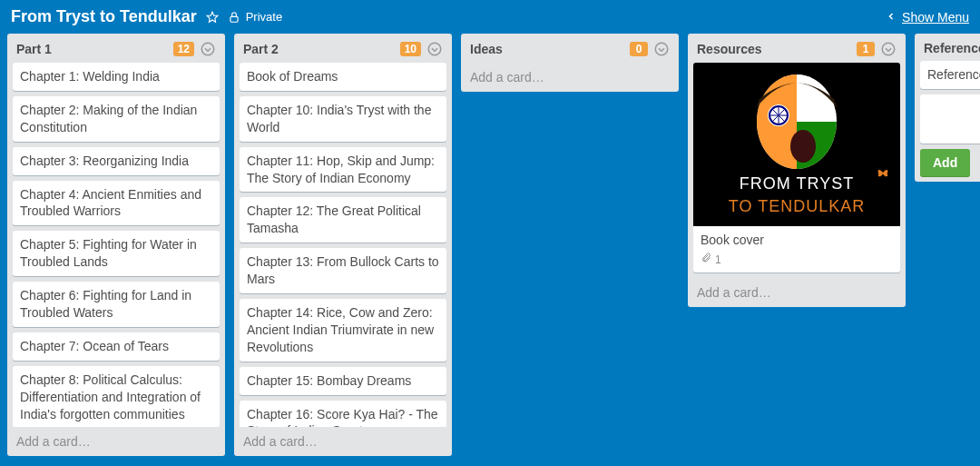 This screenshot has width=980, height=466. I want to click on composer-textarea, so click(950, 119).